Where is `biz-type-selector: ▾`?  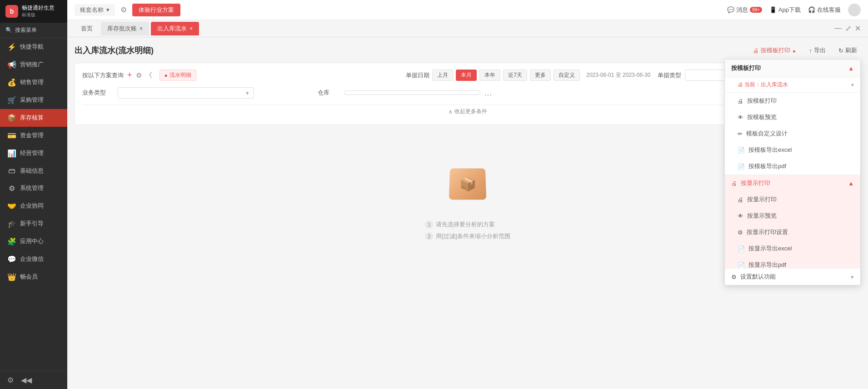 biz-type-selector: ▾ is located at coordinates (186, 93).